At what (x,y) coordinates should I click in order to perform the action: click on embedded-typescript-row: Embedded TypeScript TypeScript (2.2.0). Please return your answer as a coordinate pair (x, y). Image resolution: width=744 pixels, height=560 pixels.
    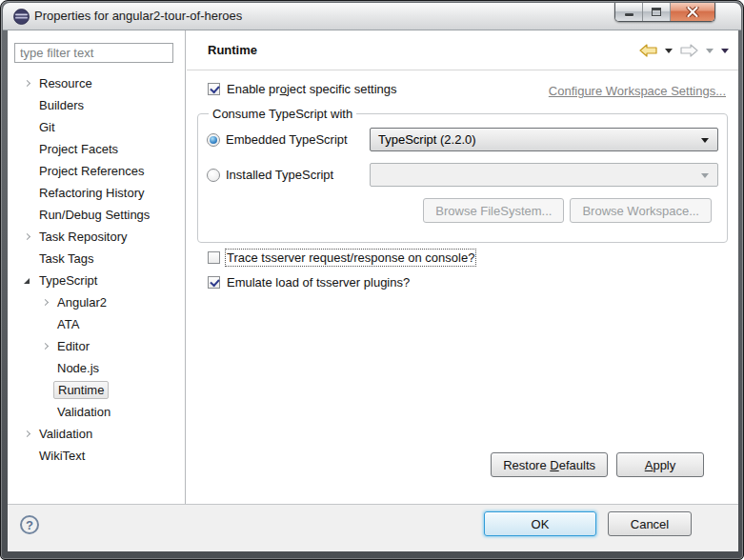
    Looking at the image, I should click on (463, 139).